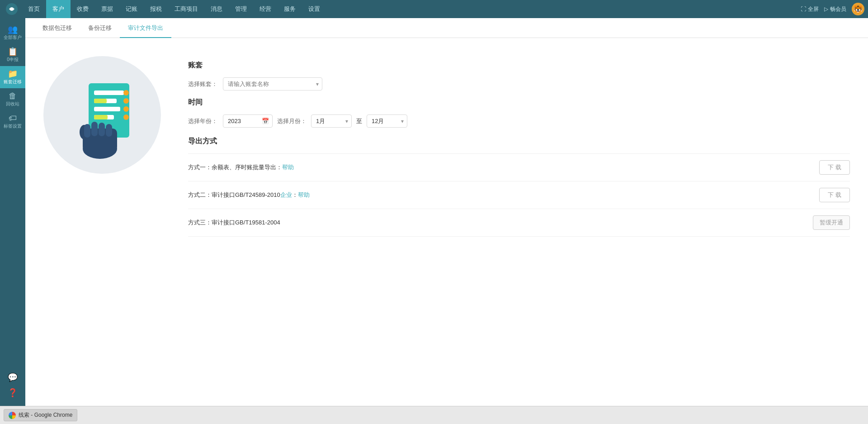  Describe the element at coordinates (290, 9) in the screenshot. I see `nav-service: 服务` at that location.